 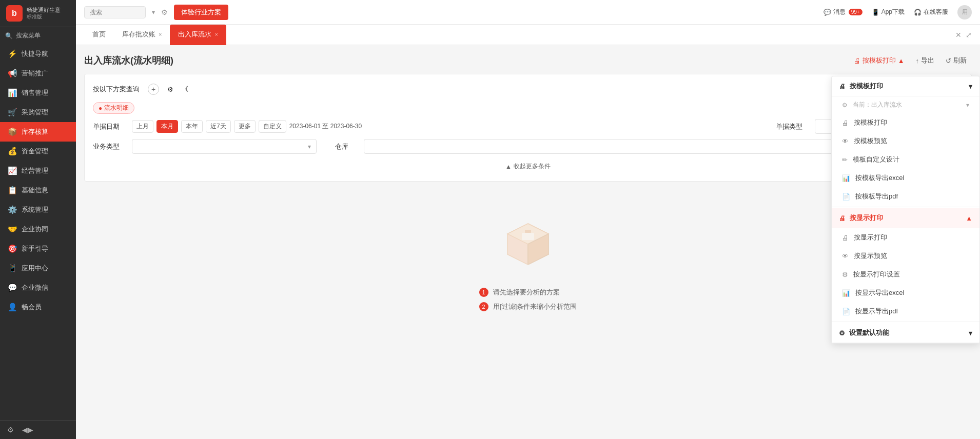 I want to click on purchase-icon: 🛒, so click(x=12, y=112).